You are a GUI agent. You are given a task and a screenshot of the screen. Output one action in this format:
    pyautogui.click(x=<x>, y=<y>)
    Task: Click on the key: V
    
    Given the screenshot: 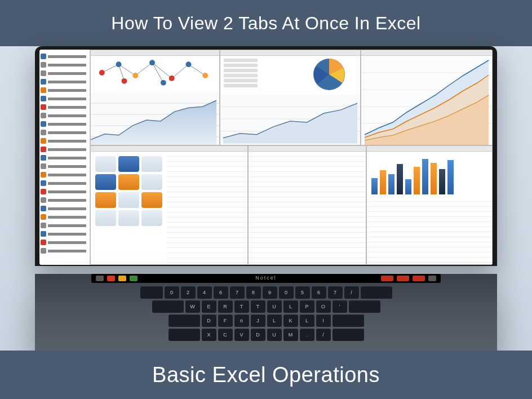 What is the action you would take?
    pyautogui.click(x=242, y=335)
    